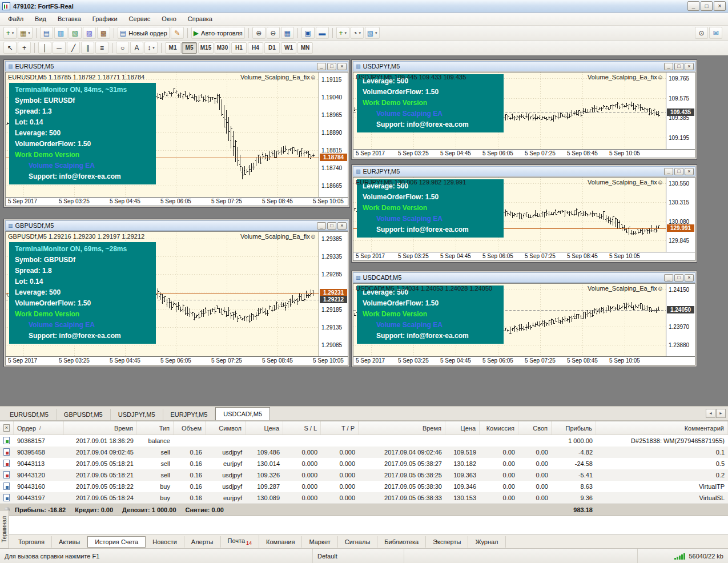 This screenshot has width=728, height=563. I want to click on column-header-7: T / P, so click(340, 428).